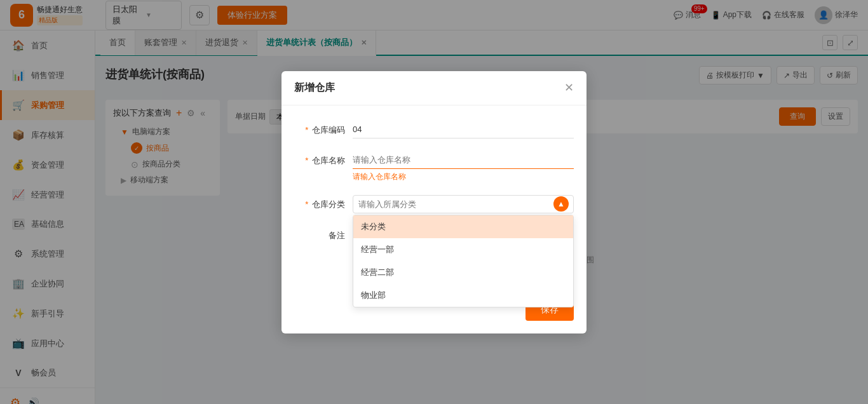 Image resolution: width=868 pixels, height=404 pixels. What do you see at coordinates (463, 227) in the screenshot?
I see `dropdown-item-uncategorized: 未分类` at bounding box center [463, 227].